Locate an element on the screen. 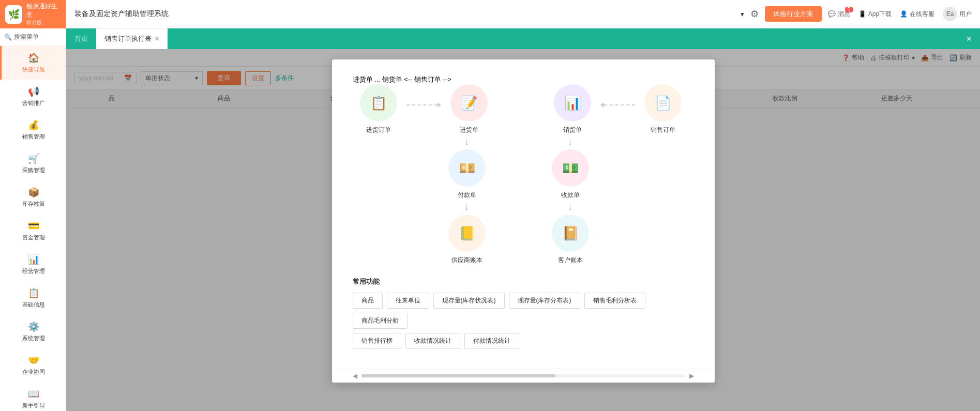  system-title: 装备及固定资产辅助管理系统 is located at coordinates (404, 14).